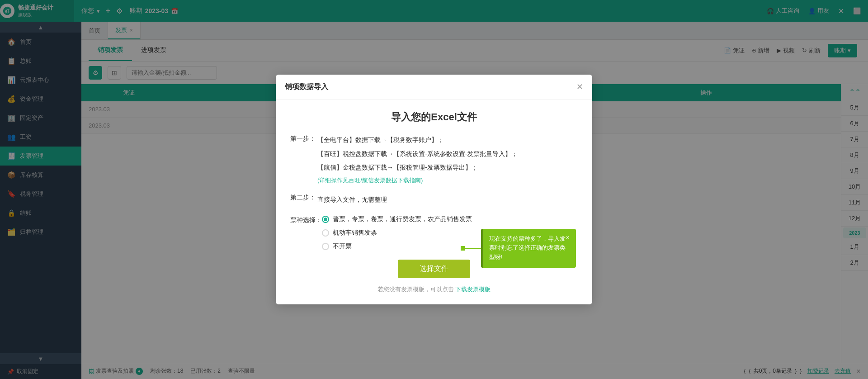  Describe the element at coordinates (307, 87) in the screenshot. I see `modal-title: 销项数据导入` at that location.